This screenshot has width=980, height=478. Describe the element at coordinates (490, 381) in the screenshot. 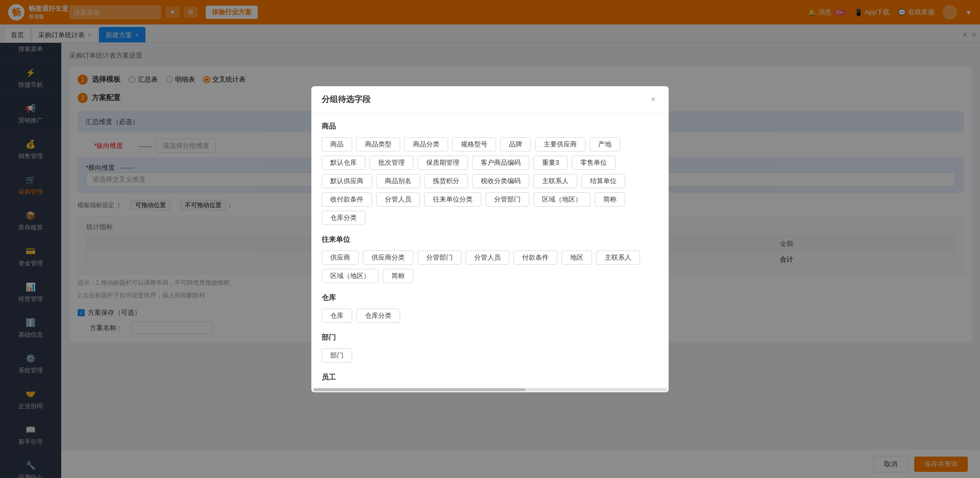

I see `field-group-employee: 员工 业务员` at that location.